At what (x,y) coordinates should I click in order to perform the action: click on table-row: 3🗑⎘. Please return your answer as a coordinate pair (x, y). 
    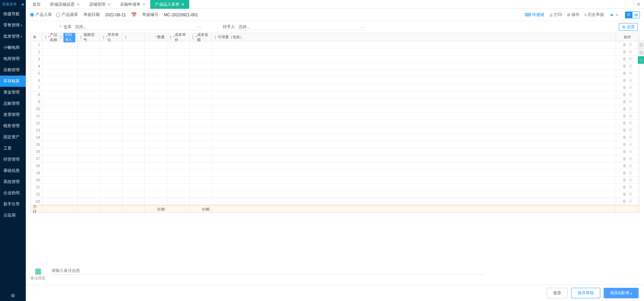
    Looking at the image, I should click on (335, 59).